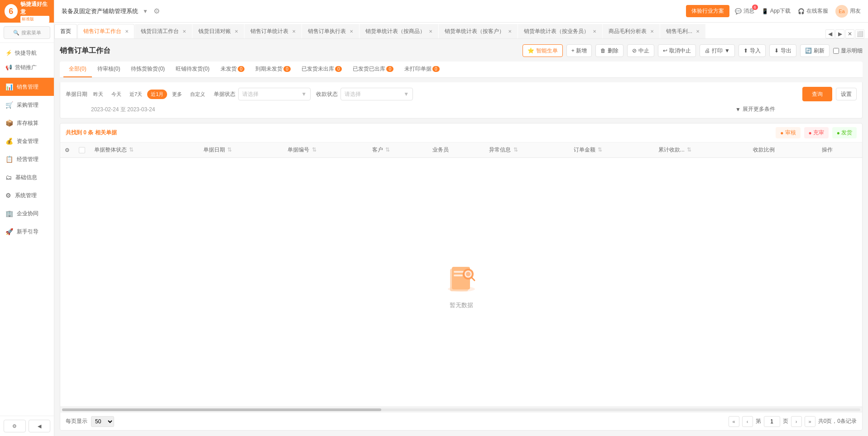 This screenshot has width=868, height=436. Describe the element at coordinates (145, 11) in the screenshot. I see `system-dropdown-icon: ▼` at that location.